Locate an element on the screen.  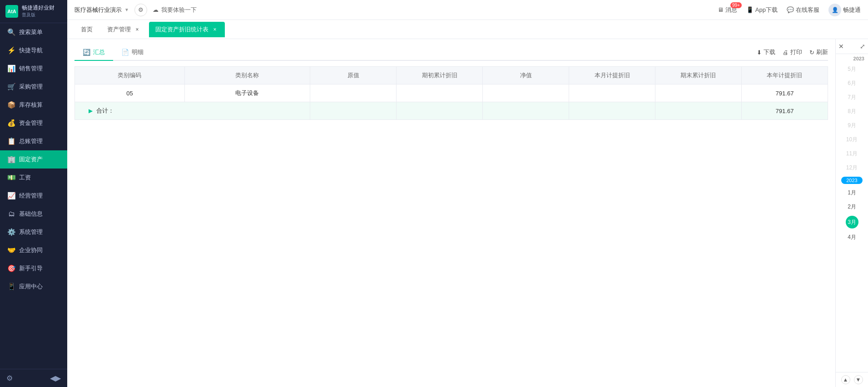
finance-icon: 💰 is located at coordinates (11, 123).